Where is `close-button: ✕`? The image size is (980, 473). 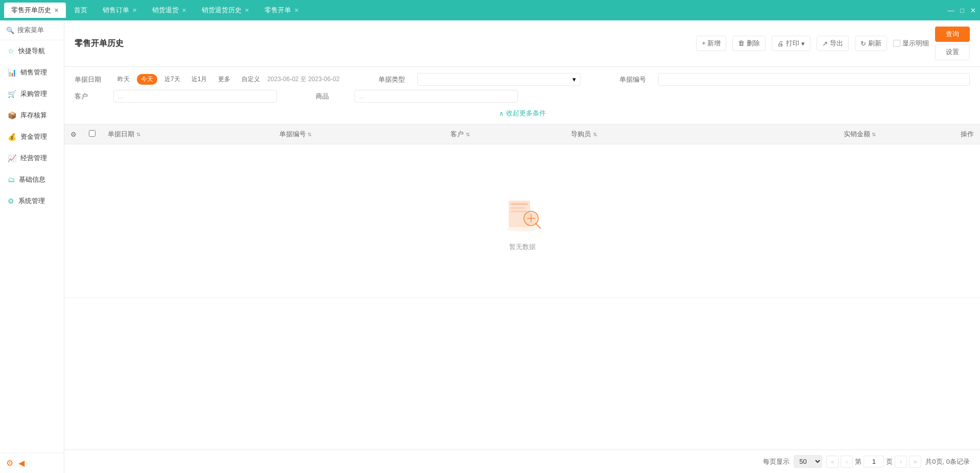
close-button: ✕ is located at coordinates (973, 10).